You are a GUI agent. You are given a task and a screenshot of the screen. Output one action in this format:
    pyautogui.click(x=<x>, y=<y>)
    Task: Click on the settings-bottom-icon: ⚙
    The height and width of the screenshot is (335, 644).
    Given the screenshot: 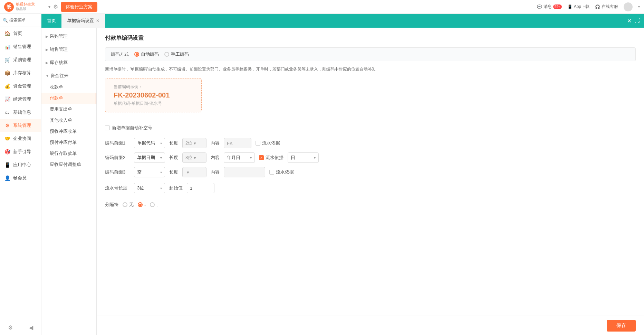 What is the action you would take?
    pyautogui.click(x=10, y=328)
    